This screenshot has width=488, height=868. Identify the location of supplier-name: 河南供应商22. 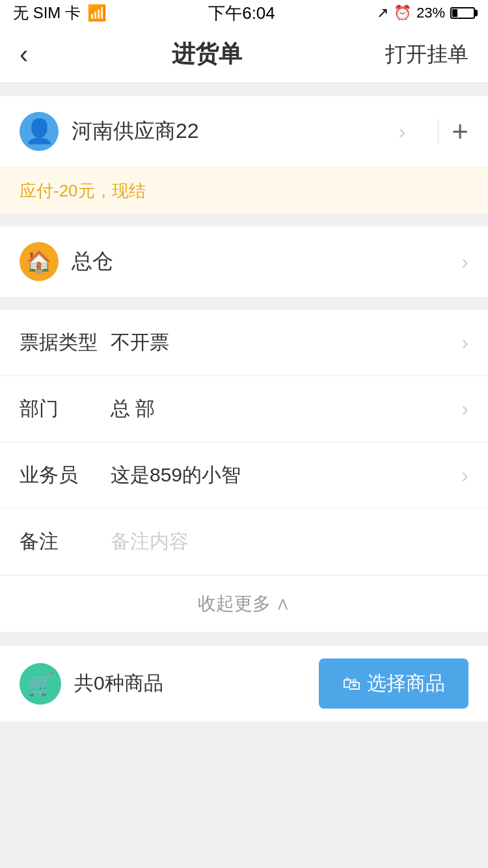
(236, 131).